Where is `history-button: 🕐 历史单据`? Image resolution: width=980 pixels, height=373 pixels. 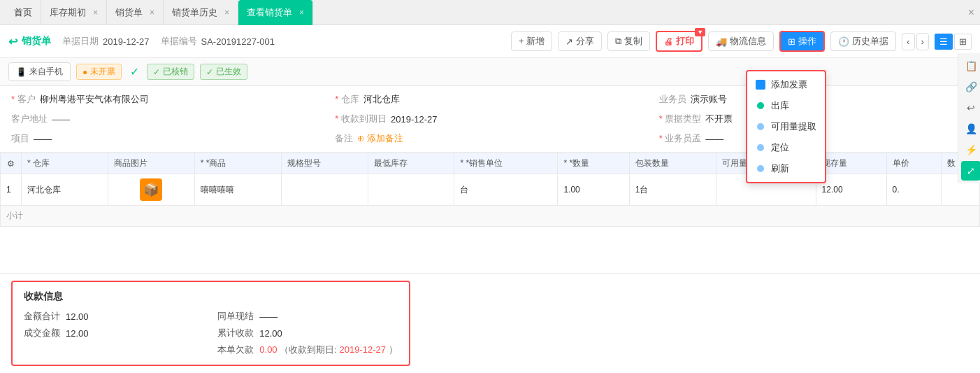
history-button: 🕐 历史单据 is located at coordinates (863, 41).